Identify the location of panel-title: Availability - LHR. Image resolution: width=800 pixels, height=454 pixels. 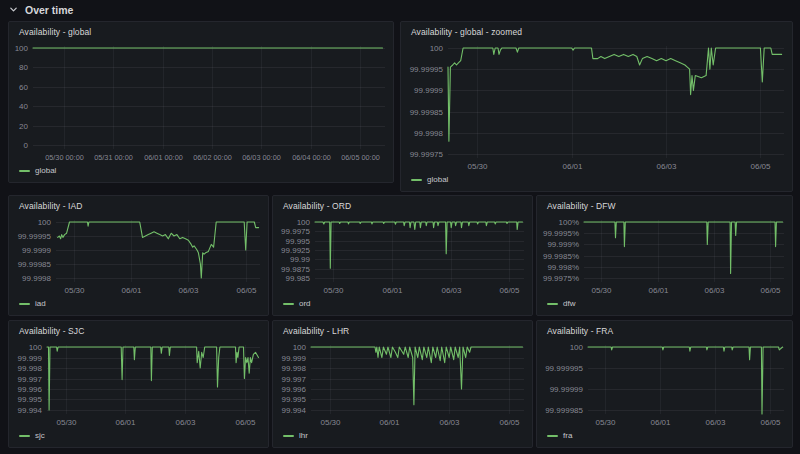
(402, 330).